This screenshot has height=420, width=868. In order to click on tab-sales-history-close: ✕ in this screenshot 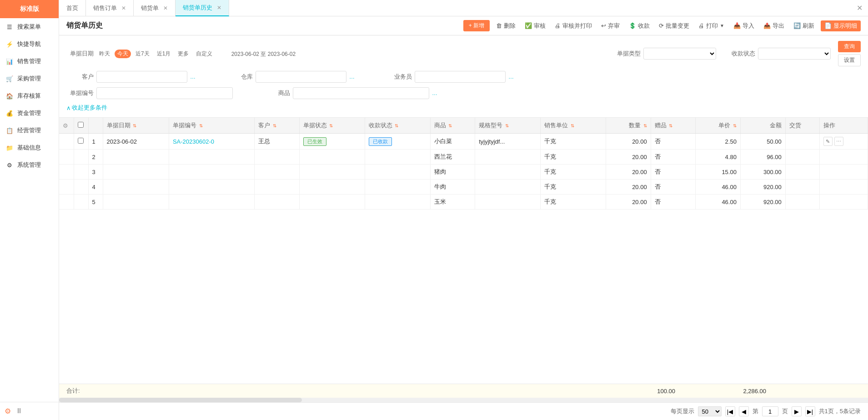, I will do `click(219, 8)`.